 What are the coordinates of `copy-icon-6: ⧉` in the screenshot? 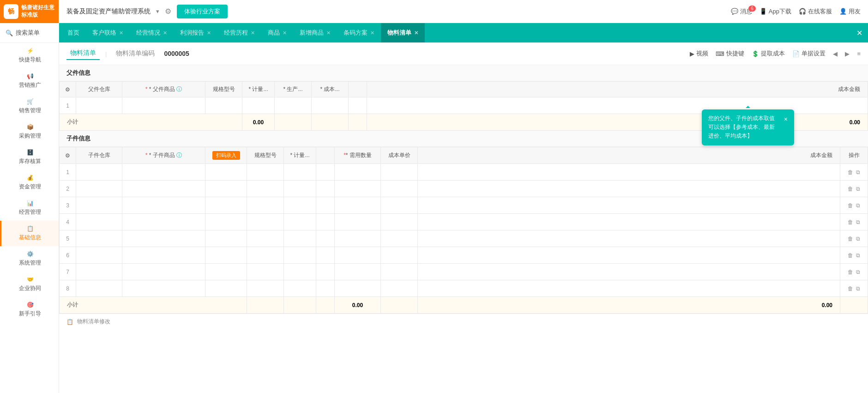 It's located at (858, 255).